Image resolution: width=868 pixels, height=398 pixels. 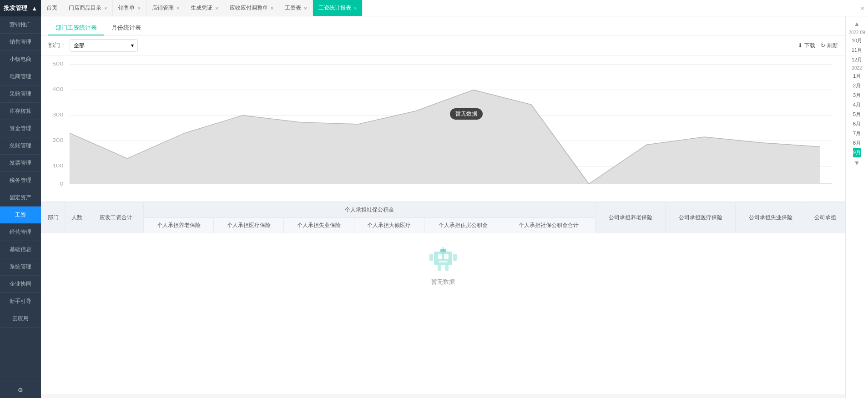 What do you see at coordinates (863, 8) in the screenshot?
I see `close-all-tabs-button: ×` at bounding box center [863, 8].